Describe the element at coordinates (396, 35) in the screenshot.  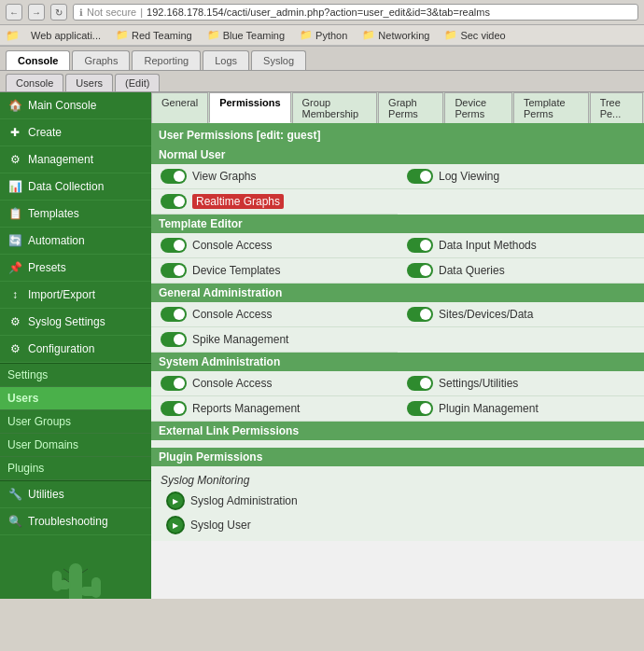
I see `bookmark-networking: 📁 Networking` at that location.